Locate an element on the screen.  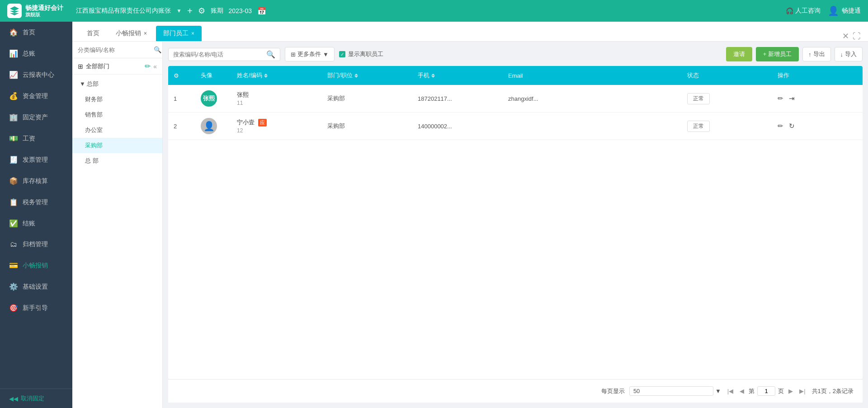
last-page-btn: ▶| is located at coordinates (802, 391).